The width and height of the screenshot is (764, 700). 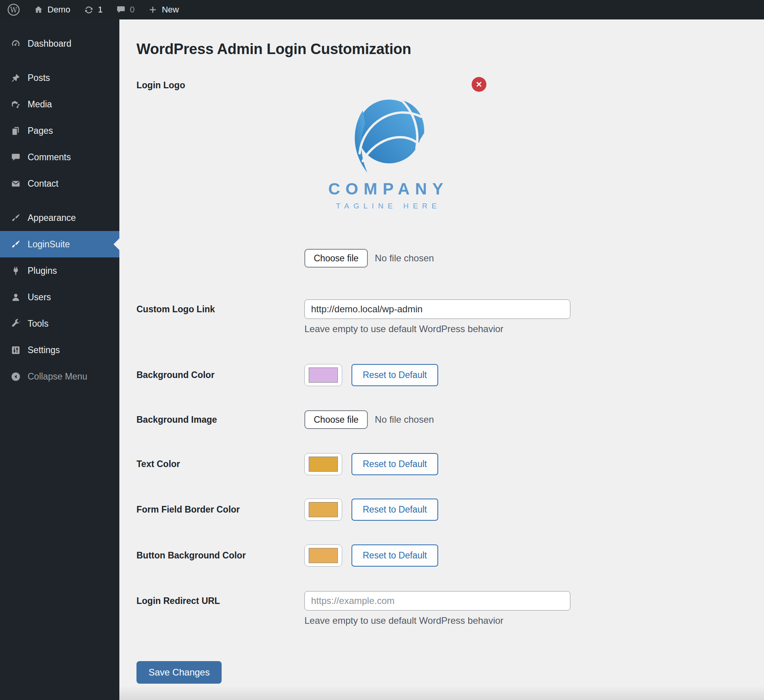 I want to click on pages-icon, so click(x=16, y=131).